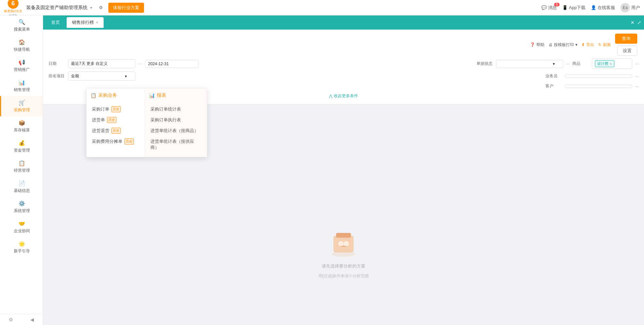 The width and height of the screenshot is (644, 325). I want to click on tab-actions: ✕ ⤢, so click(636, 23).